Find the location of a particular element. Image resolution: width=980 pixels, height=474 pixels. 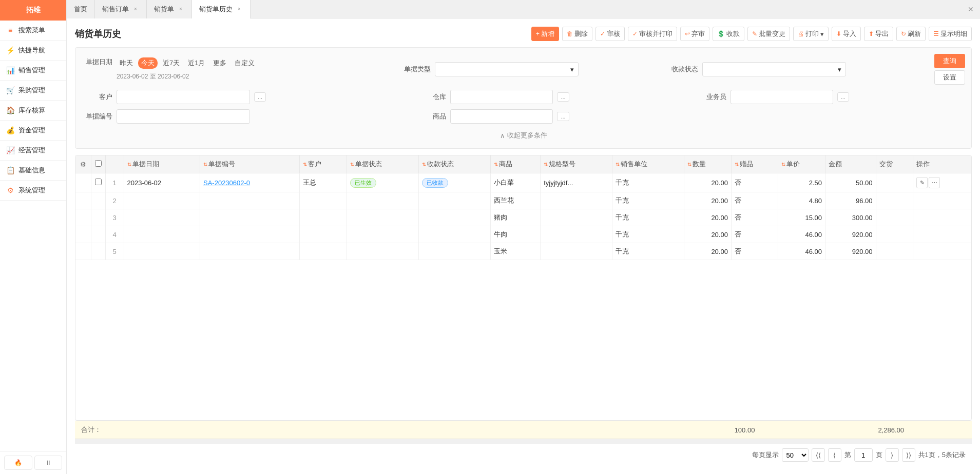

th-gift: ⇅赠品 is located at coordinates (755, 164).